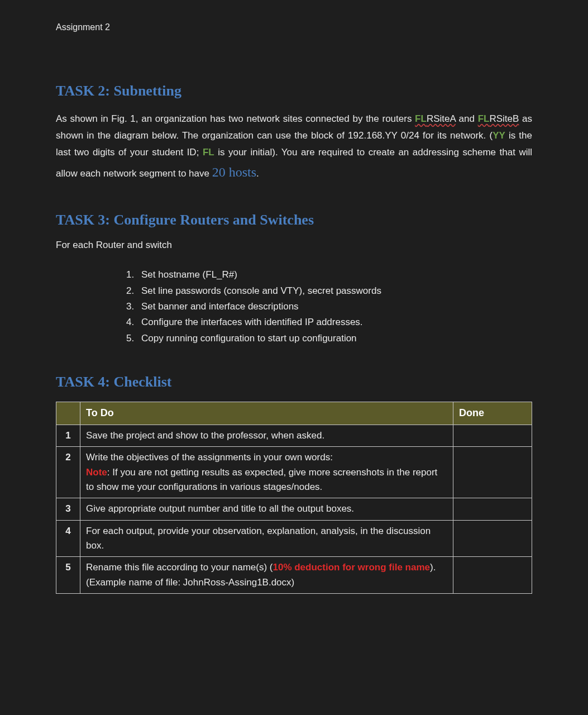  Describe the element at coordinates (294, 307) in the screenshot. I see `task3-steps-list: Set hostname (FL_R#) Set line passwords …` at that location.